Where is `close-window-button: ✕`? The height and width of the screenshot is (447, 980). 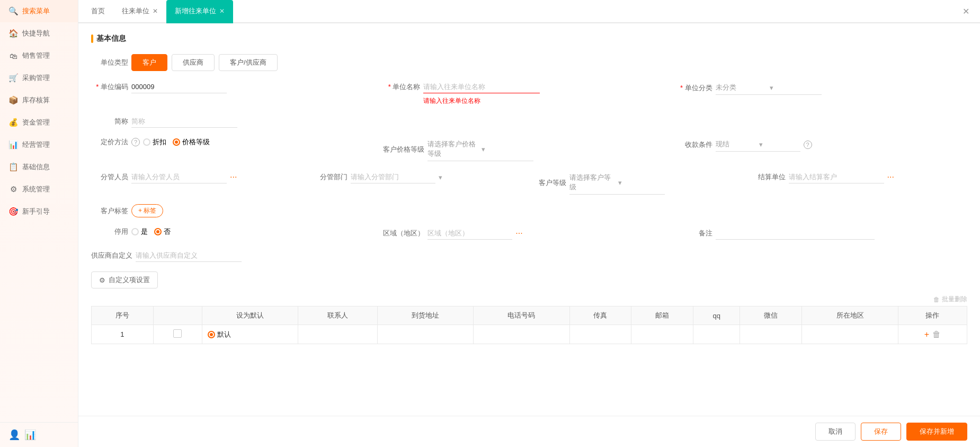
close-window-button: ✕ is located at coordinates (966, 12).